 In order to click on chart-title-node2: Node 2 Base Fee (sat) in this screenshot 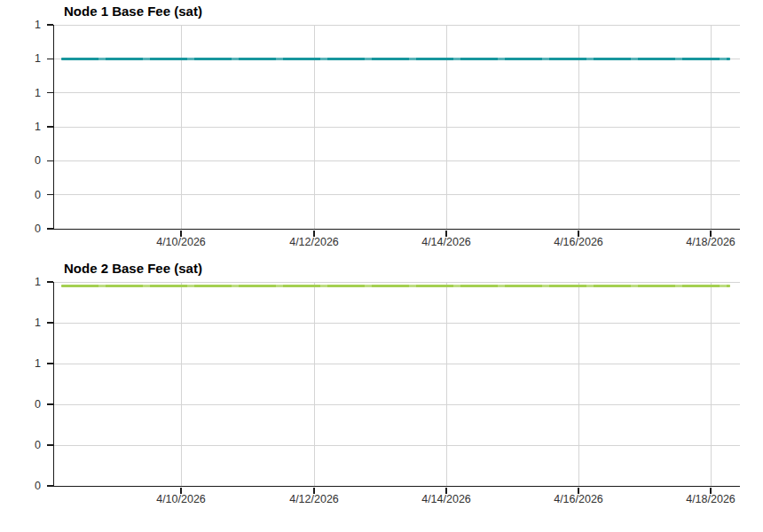, I will do `click(133, 268)`.